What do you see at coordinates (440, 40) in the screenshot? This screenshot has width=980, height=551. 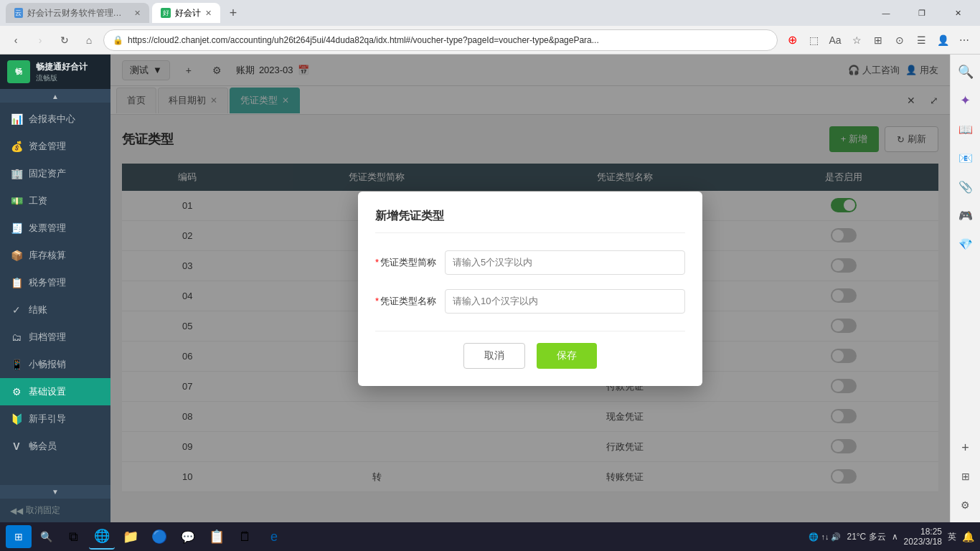 I see `address-bar: 🔒 https://cloud2.chanjet.com/accounting/…` at bounding box center [440, 40].